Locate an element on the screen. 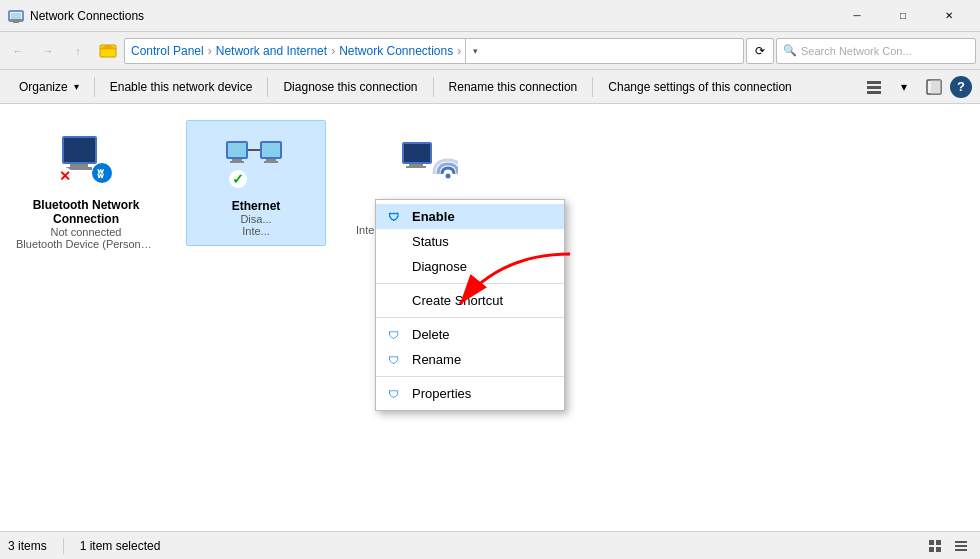  bluetooth-name: Bluetooth Network Connection is located at coordinates (86, 212).